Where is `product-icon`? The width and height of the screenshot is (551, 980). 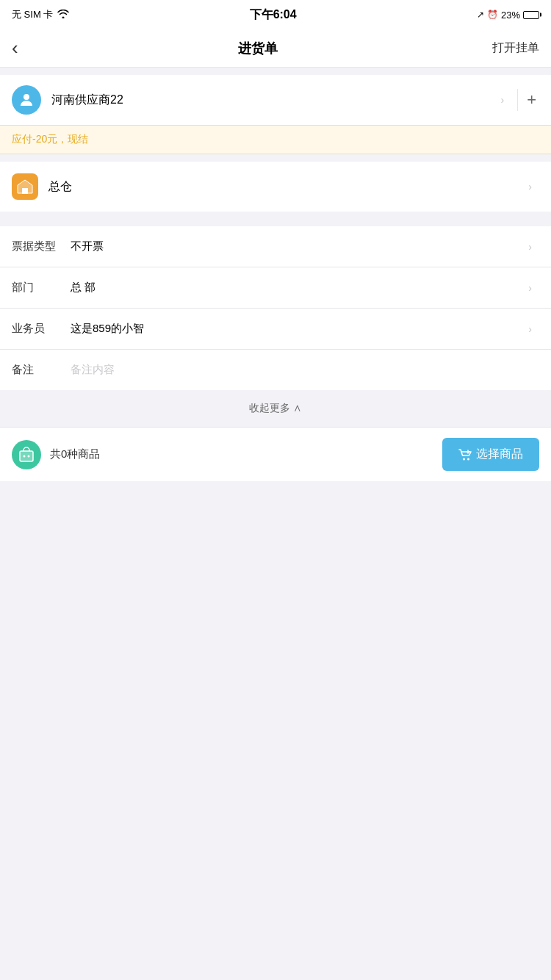 product-icon is located at coordinates (26, 455).